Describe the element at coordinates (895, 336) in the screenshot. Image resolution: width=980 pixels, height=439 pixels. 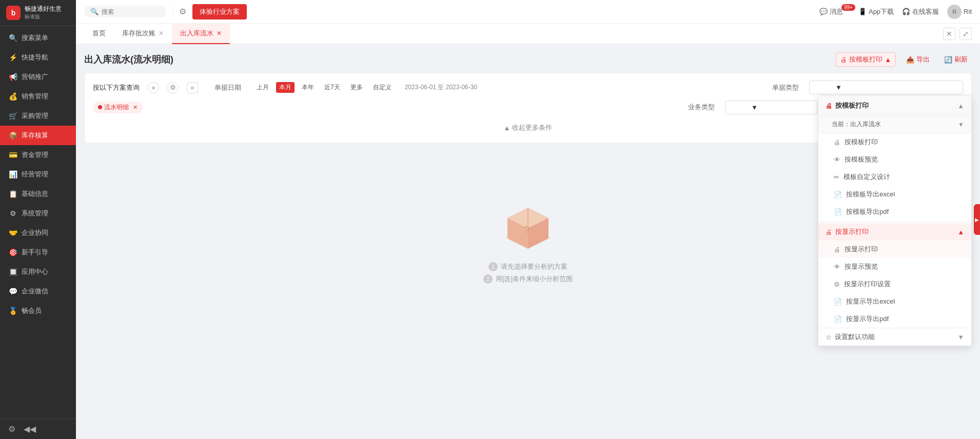
I see `dropdown-footer: ☆ 设置默认功能 ▼` at that location.